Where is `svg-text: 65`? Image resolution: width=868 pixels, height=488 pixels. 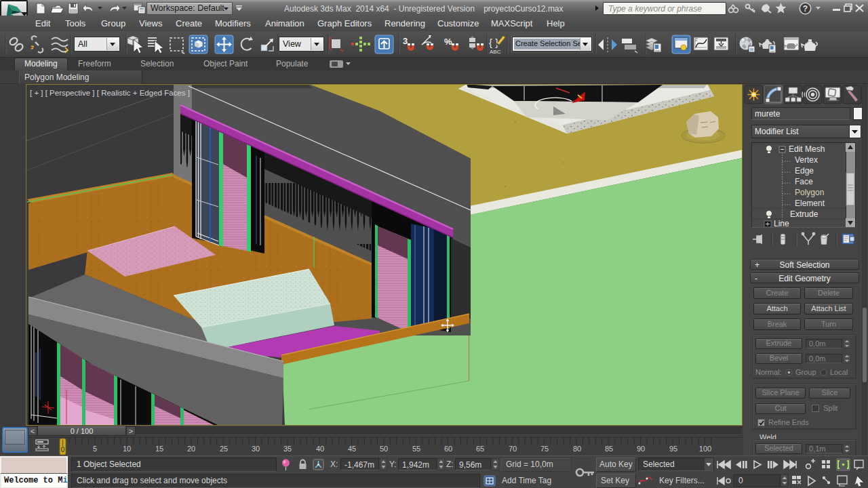 svg-text: 65 is located at coordinates (480, 449).